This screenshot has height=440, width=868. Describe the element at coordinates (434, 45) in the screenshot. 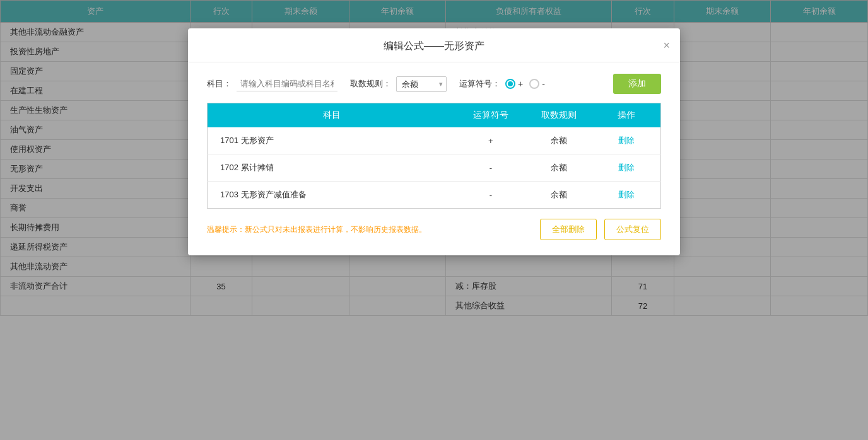

I see `modal-header: 编辑公式——无形资产 ×` at that location.